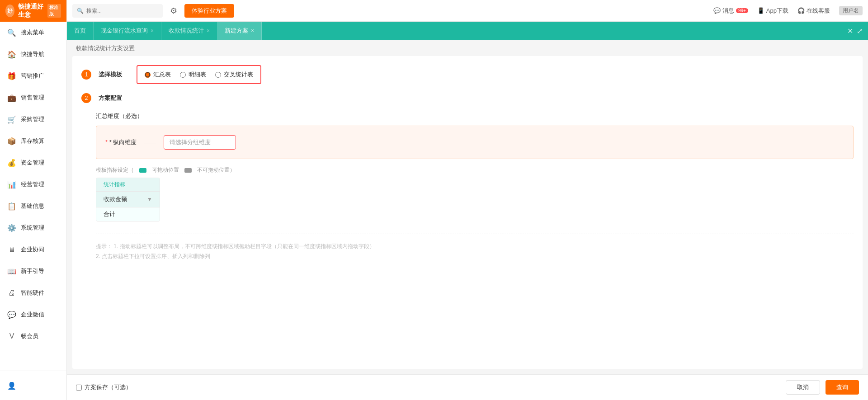 The height and width of the screenshot is (400, 868). I want to click on purchase-icon: 🛒, so click(12, 119).